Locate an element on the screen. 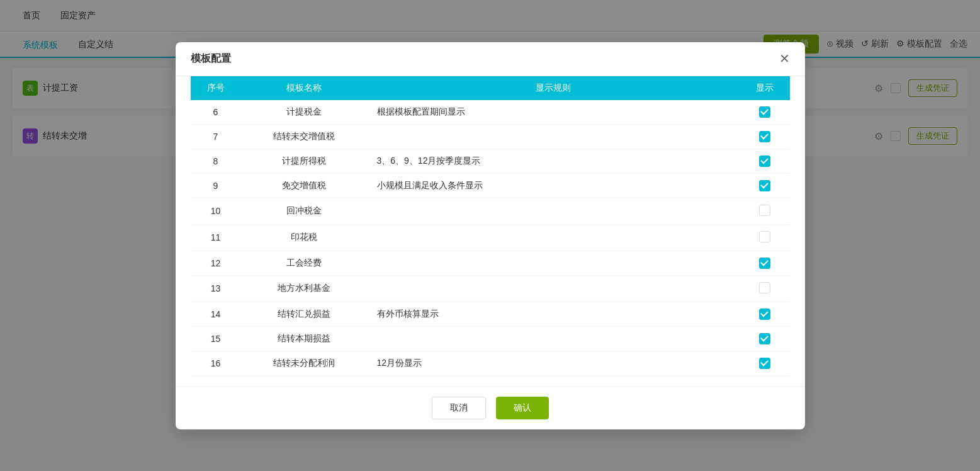 This screenshot has height=471, width=980. table-row: 6计提税金根据模板配置期间显示 is located at coordinates (490, 112).